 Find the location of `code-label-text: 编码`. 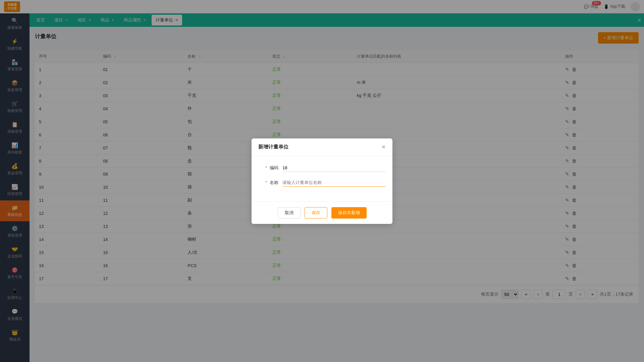

code-label-text: 编码 is located at coordinates (274, 168).